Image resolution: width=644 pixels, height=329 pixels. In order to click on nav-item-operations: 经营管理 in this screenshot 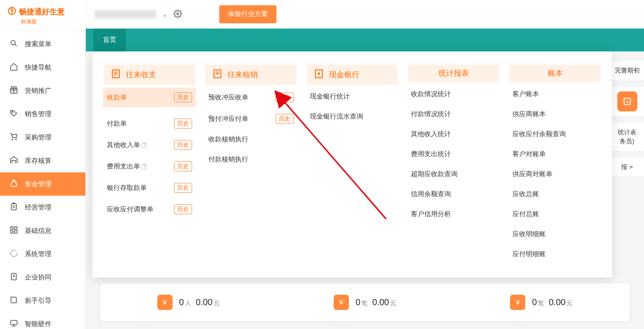, I will do `click(43, 208)`.